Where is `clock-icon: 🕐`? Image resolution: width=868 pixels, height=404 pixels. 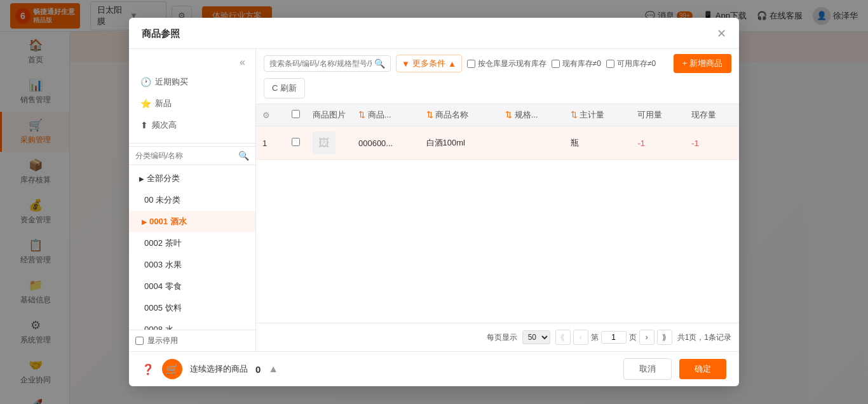 clock-icon: 🕐 is located at coordinates (146, 82).